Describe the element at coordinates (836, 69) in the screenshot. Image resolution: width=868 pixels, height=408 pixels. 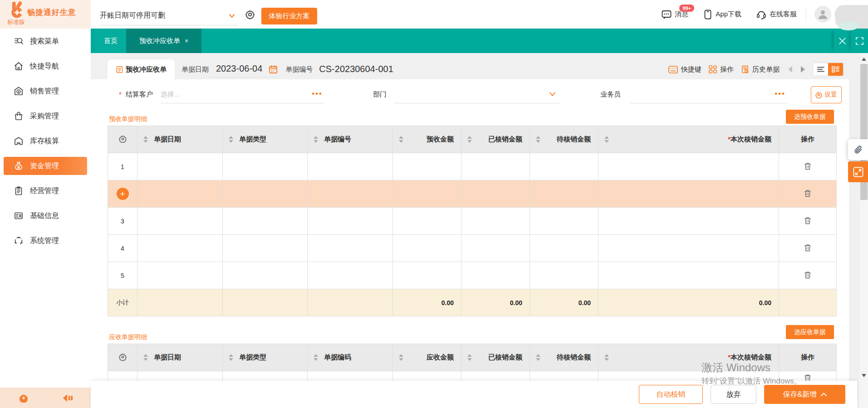
I see `card-view-button` at that location.